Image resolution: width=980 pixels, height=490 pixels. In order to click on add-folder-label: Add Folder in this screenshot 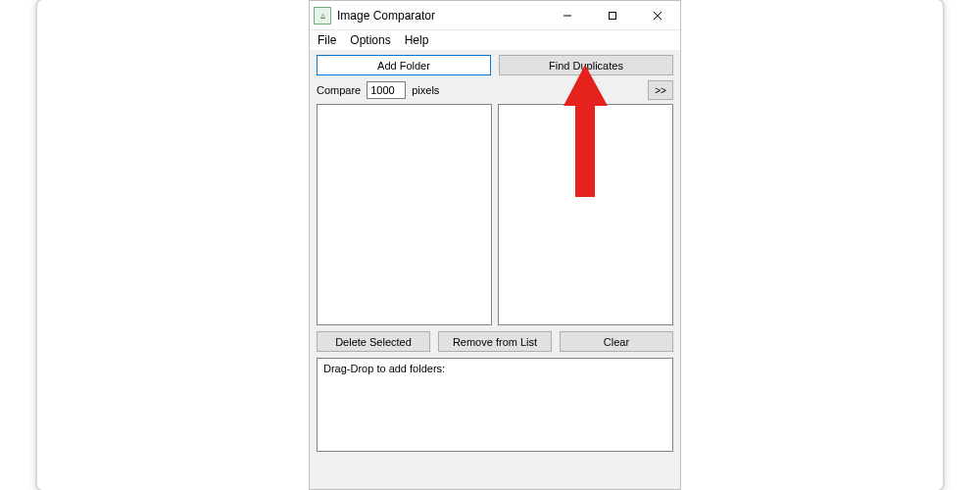, I will do `click(404, 66)`.